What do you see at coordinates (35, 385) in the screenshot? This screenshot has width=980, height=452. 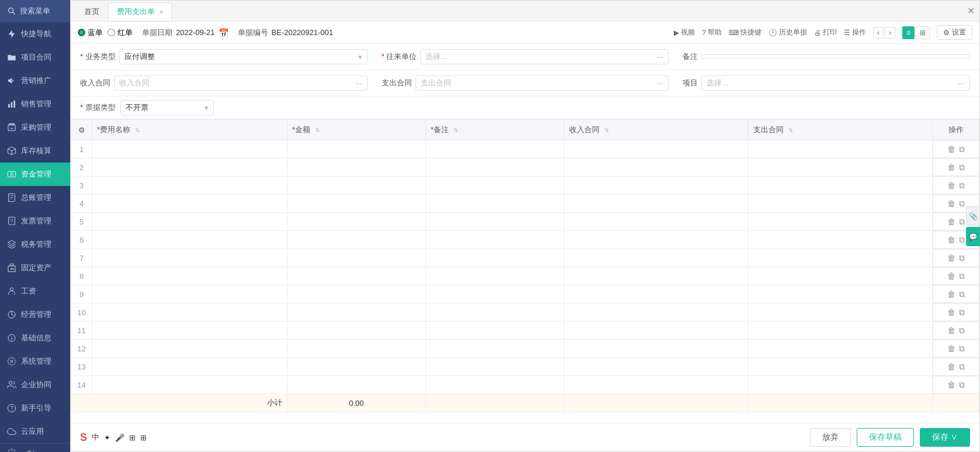 I see `sidebar-item-enterprise: 企业协同` at bounding box center [35, 385].